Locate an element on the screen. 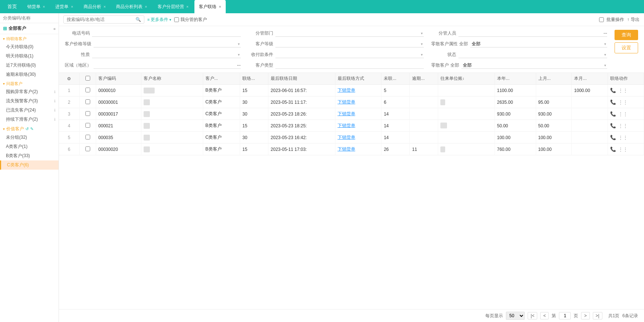 This screenshot has width=644, height=322. payment-select is located at coordinates (348, 54).